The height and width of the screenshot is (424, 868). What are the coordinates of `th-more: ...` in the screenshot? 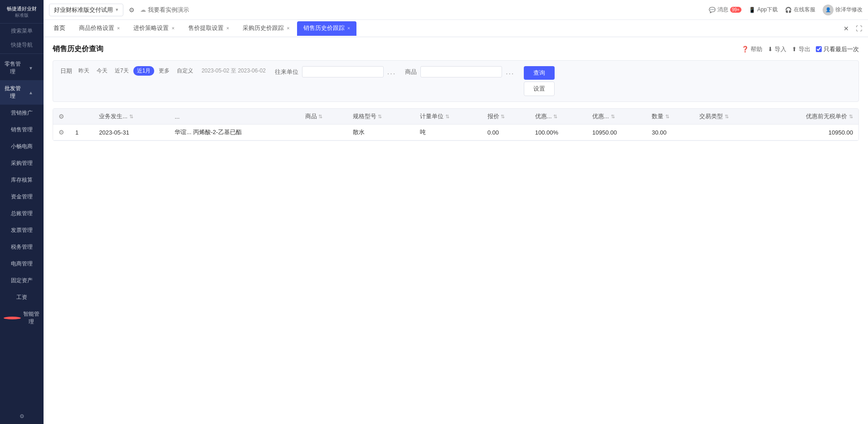 It's located at (234, 117).